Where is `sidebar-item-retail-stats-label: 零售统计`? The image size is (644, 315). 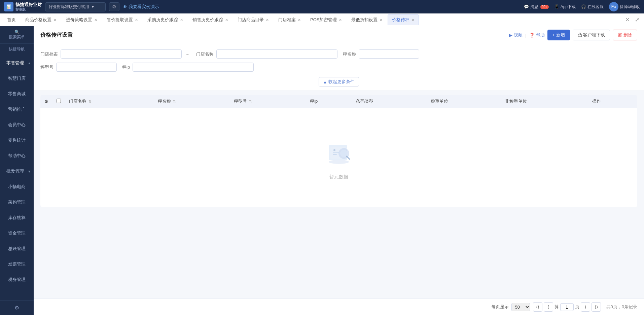
sidebar-item-retail-stats-label: 零售统计 is located at coordinates (17, 140).